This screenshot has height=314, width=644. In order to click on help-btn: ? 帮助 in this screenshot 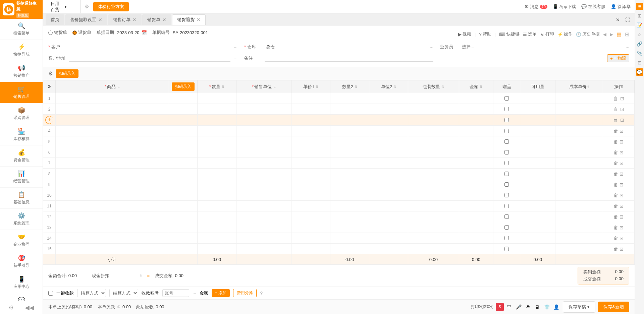, I will do `click(485, 34)`.